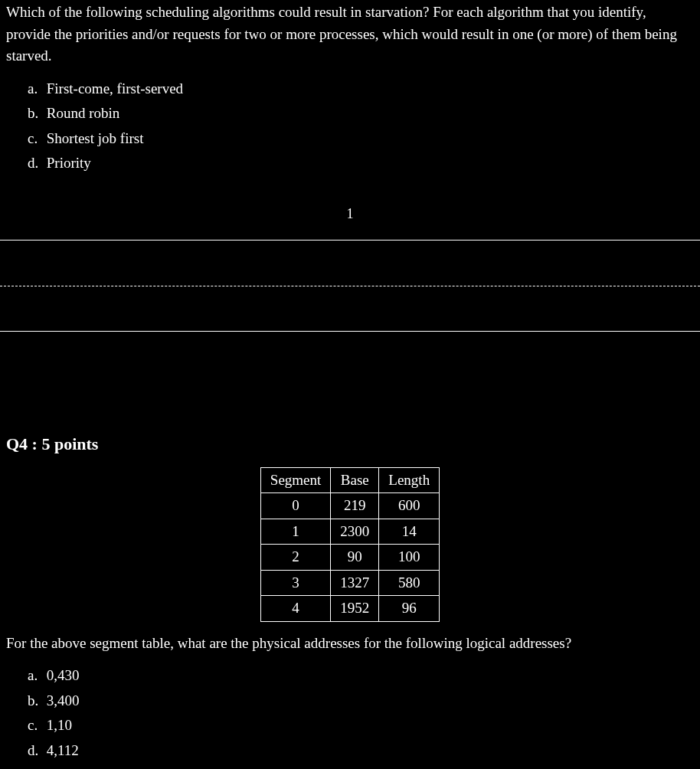 This screenshot has height=769, width=700. What do you see at coordinates (361, 126) in the screenshot?
I see `q3-options: a. First-come, first-served b. Round rob…` at bounding box center [361, 126].